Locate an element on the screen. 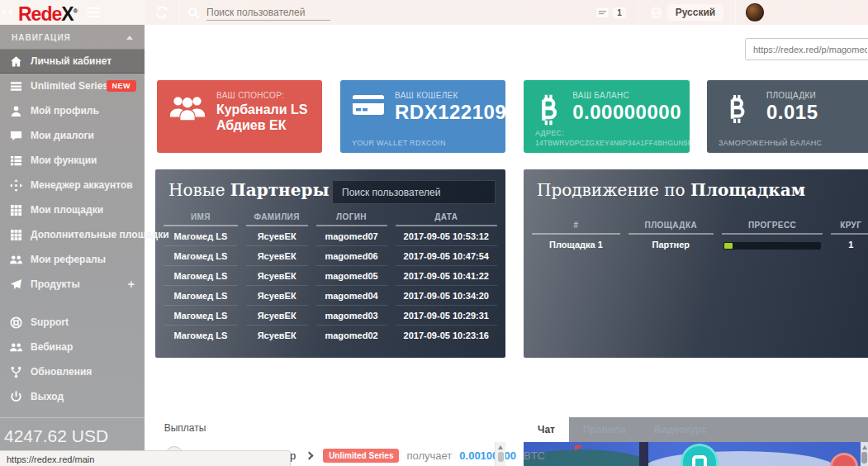  balance-address-value: 14TBWRVDPCZGXEY4N6P34A1FF4BHGUN5PQ is located at coordinates (609, 144).